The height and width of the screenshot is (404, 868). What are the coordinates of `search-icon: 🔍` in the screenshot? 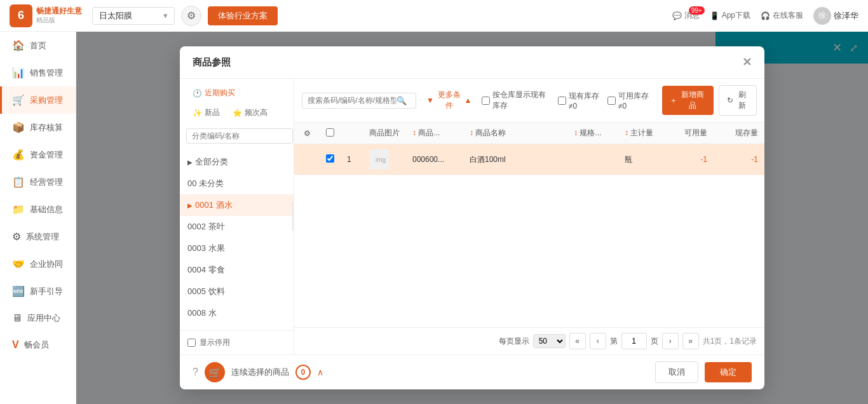 It's located at (402, 100).